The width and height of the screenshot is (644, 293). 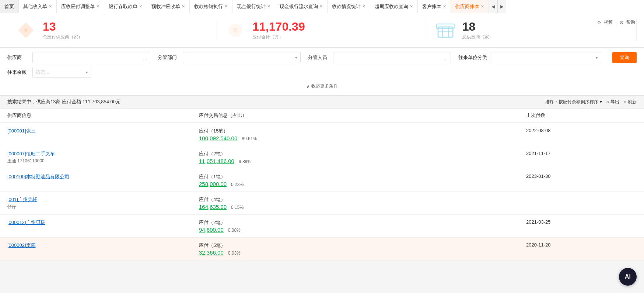 What do you see at coordinates (322, 249) in the screenshot?
I see `table-row: [000002]李四 应付（5笔） 32,366.00 0.03% 2020-1…` at bounding box center [322, 249].